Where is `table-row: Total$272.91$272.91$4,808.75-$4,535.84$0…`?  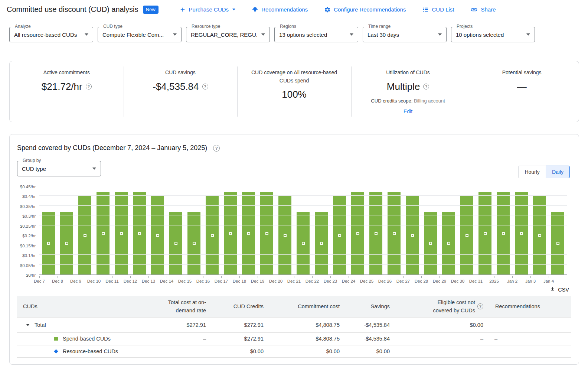 table-row: Total$272.91$272.91$4,808.75-$4,535.84$0… is located at coordinates (294, 325).